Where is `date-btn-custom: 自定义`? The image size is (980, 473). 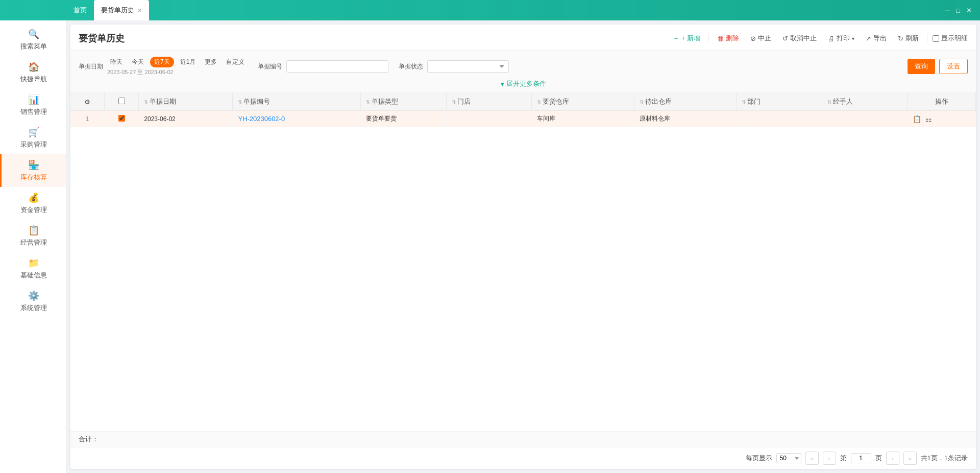 date-btn-custom: 自定义 is located at coordinates (235, 62).